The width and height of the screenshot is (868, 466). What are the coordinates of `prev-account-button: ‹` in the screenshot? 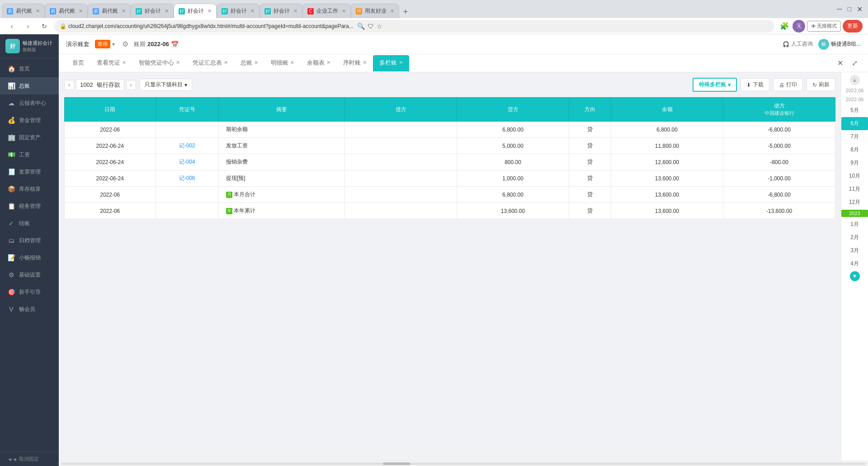 It's located at (69, 85).